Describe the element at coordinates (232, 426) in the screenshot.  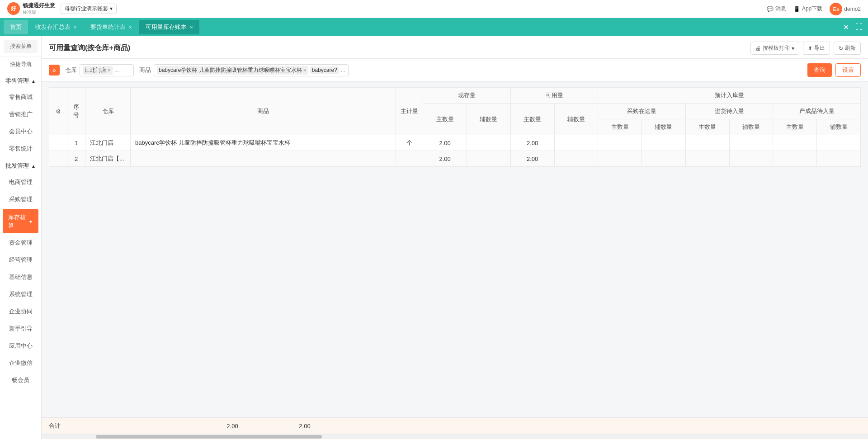
I see `footer-current-main: 2.00` at that location.